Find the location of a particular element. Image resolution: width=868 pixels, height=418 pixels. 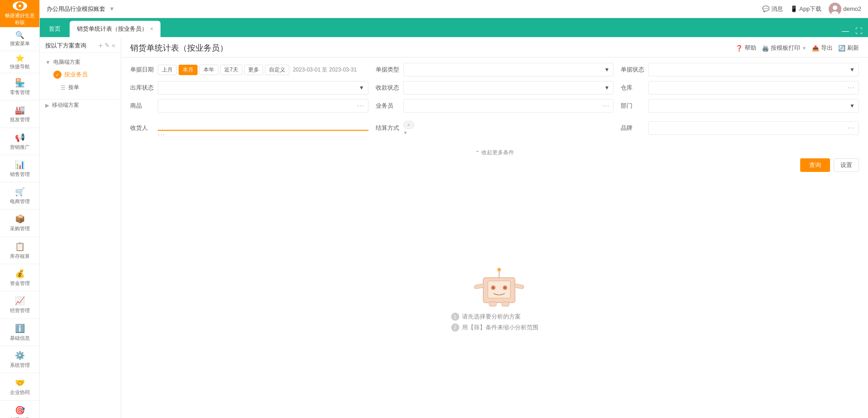

settle-control: × ▼ is located at coordinates (509, 128).